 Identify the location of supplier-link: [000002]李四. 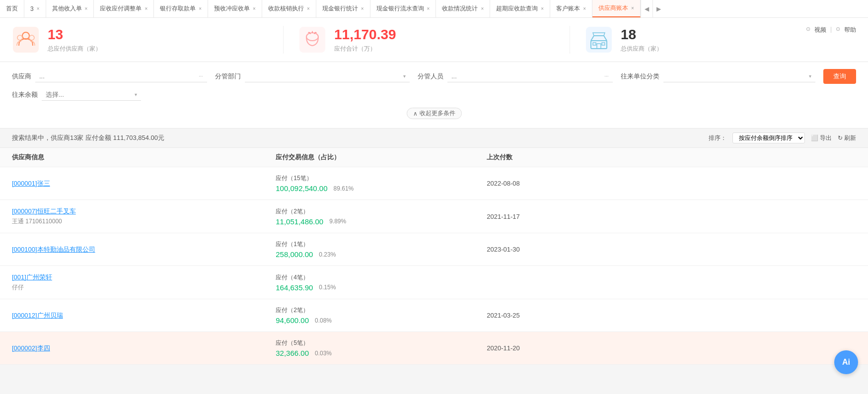
(144, 348).